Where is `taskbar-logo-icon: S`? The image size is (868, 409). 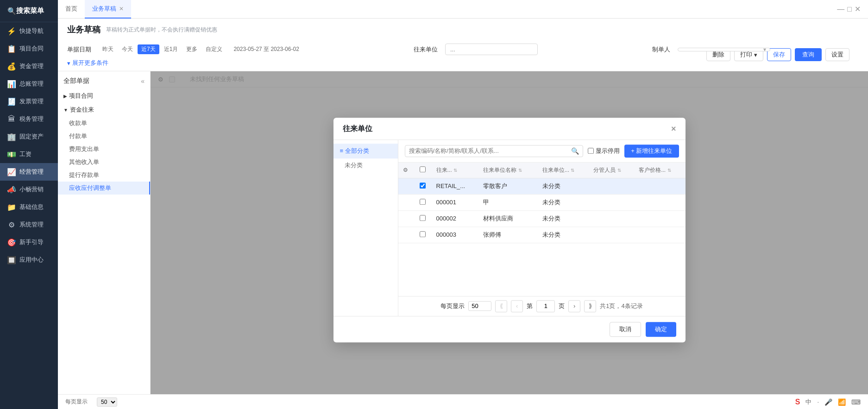
taskbar-logo-icon: S is located at coordinates (798, 402).